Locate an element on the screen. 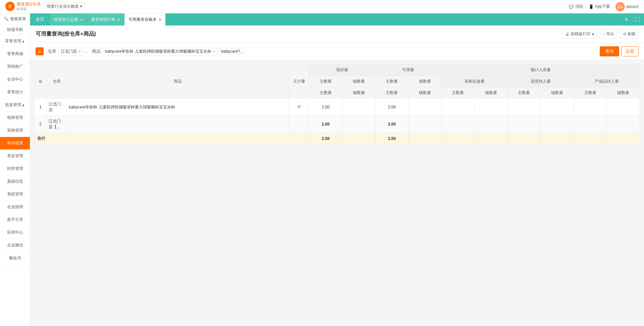 The width and height of the screenshot is (644, 326). filter-actions: 查询 设置 is located at coordinates (619, 51).